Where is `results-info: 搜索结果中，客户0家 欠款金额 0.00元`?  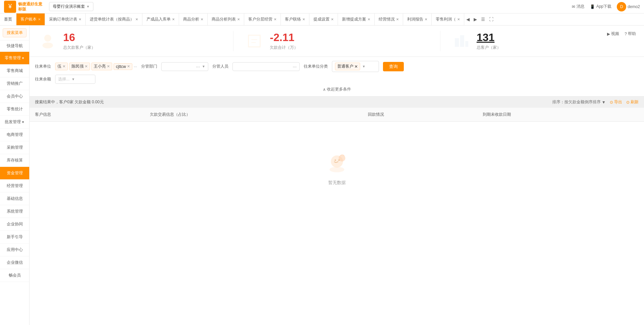
results-info: 搜索结果中，客户0家 欠款金额 0.00元 is located at coordinates (69, 102).